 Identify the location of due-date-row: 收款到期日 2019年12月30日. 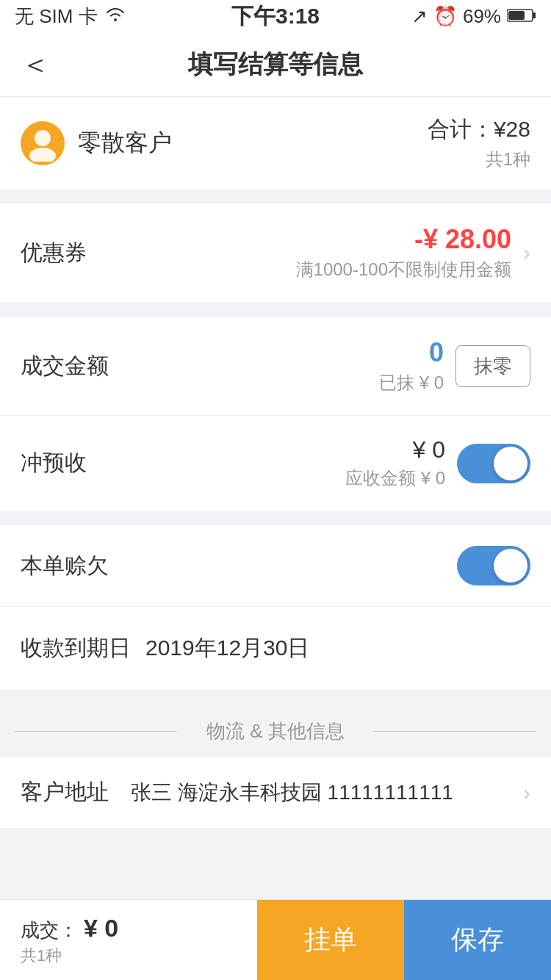
(276, 649).